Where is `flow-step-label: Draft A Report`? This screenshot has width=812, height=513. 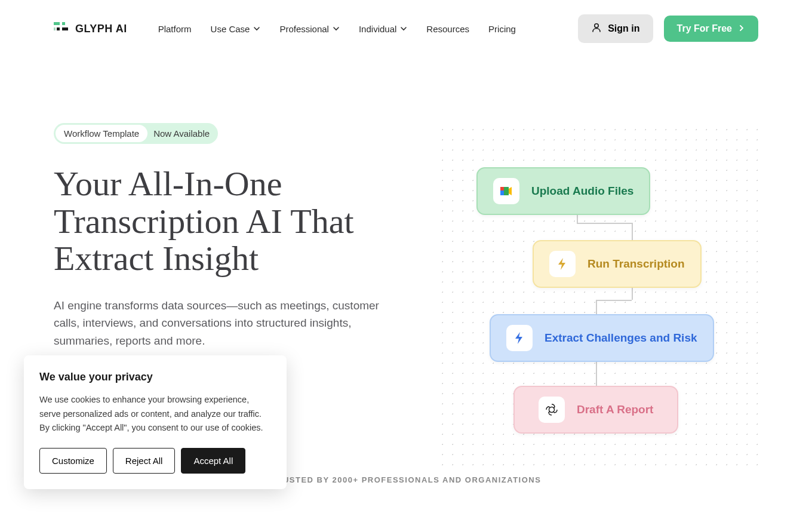 flow-step-label: Draft A Report is located at coordinates (615, 410).